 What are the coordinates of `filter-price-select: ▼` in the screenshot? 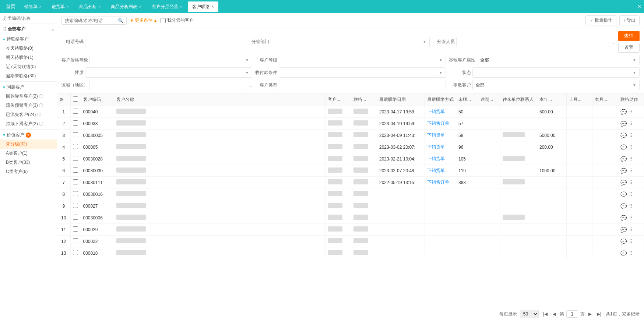 It's located at (171, 60).